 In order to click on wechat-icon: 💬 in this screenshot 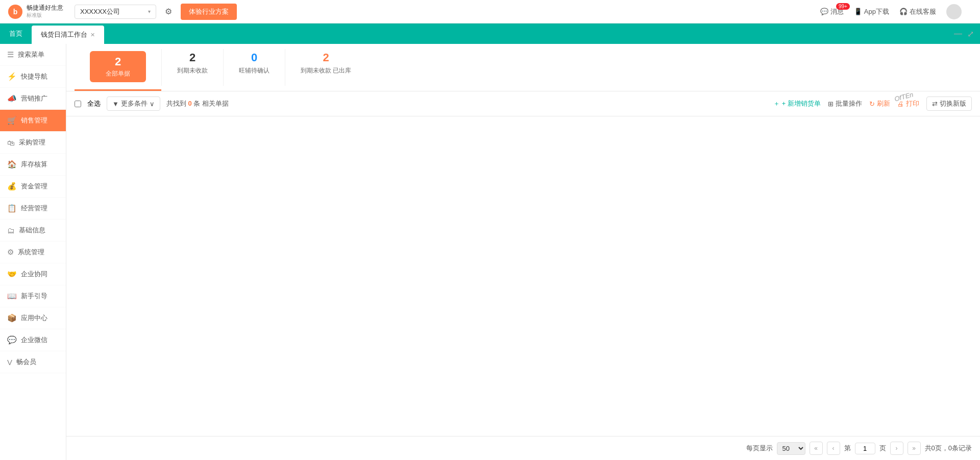, I will do `click(12, 340)`.